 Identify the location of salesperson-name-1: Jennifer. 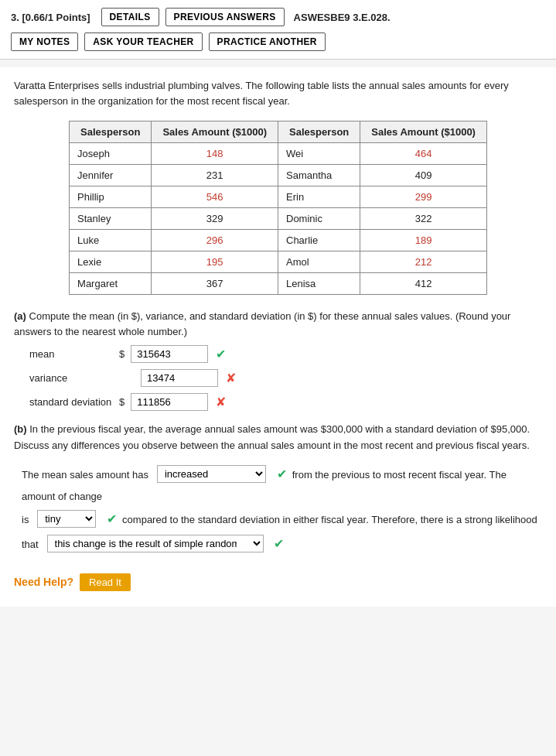
(111, 176).